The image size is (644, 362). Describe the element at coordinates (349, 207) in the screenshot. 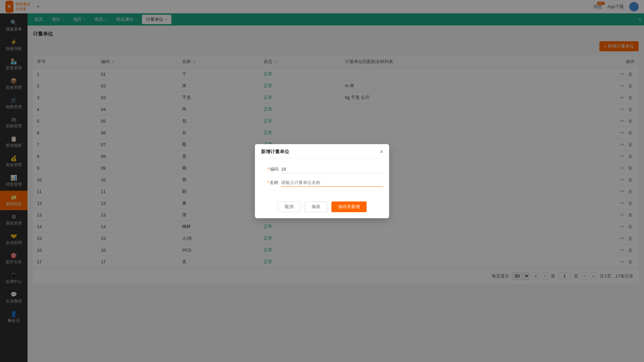

I see `save-new-button: 保存并新增` at that location.